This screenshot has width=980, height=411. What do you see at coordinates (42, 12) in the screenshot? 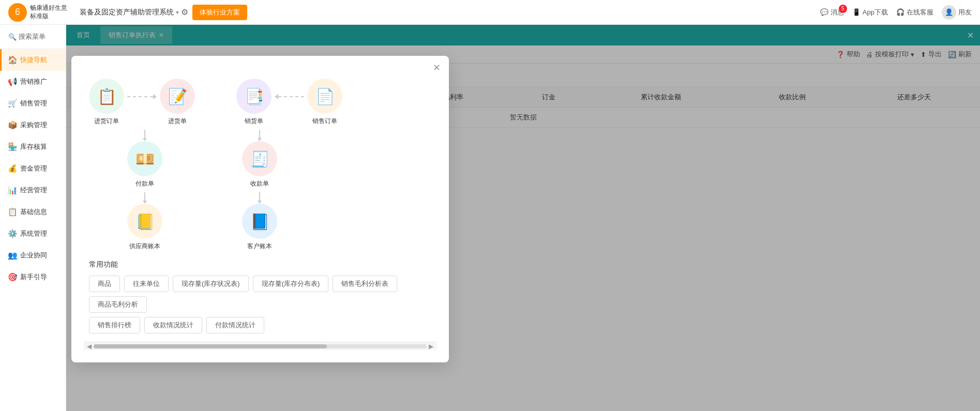
I see `logo-area: 6 畅康通好生意 标准版` at bounding box center [42, 12].